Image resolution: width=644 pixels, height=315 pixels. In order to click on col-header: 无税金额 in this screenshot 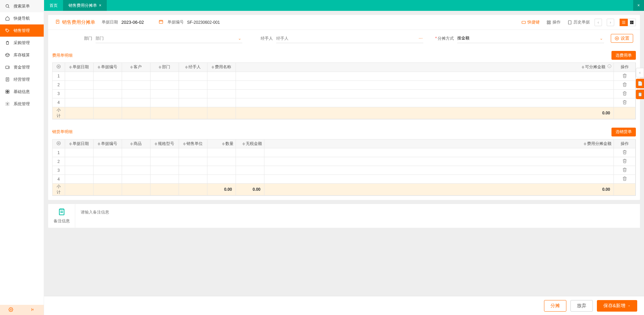, I will do `click(250, 144)`.